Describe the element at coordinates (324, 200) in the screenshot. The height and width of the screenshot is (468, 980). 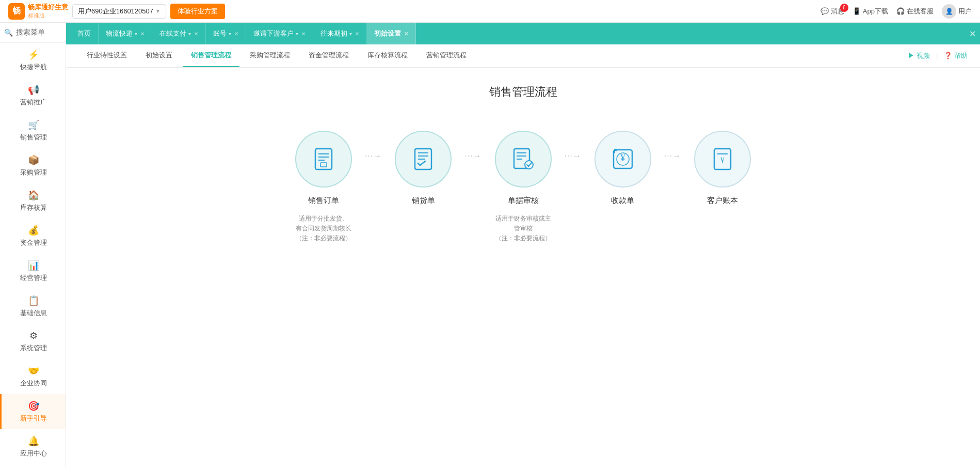
I see `step-label-sales-order: 销售订单` at that location.